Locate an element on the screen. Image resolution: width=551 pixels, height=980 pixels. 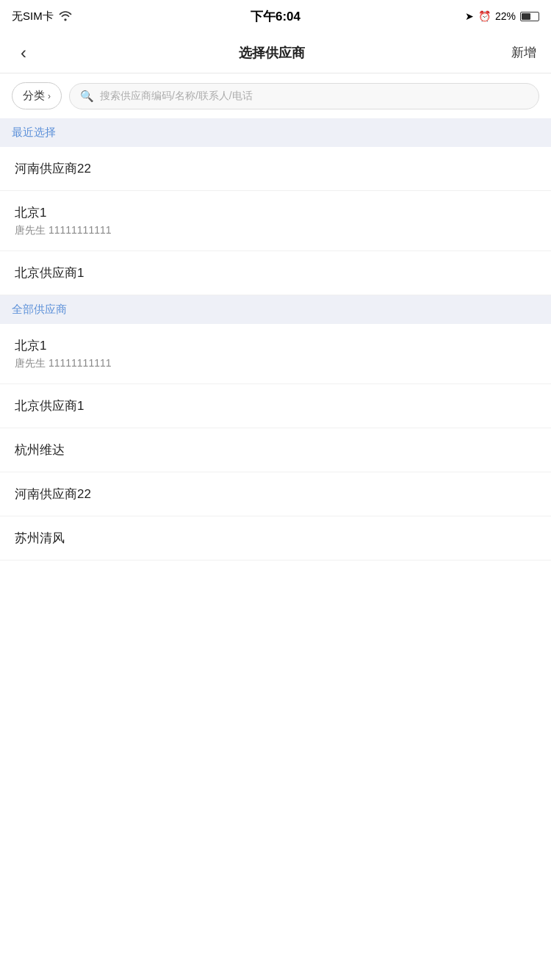
item-name: 苏州清风 is located at coordinates (276, 538).